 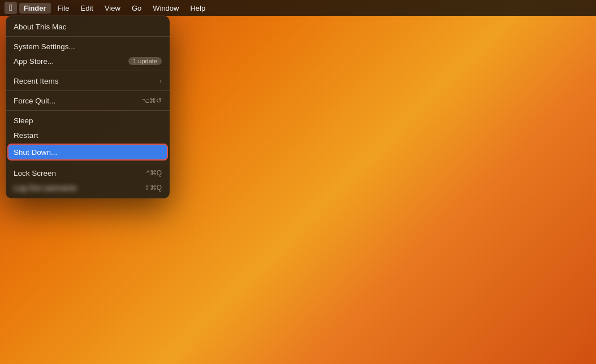 I want to click on recent-items-item: Recent Items ›, so click(x=88, y=81).